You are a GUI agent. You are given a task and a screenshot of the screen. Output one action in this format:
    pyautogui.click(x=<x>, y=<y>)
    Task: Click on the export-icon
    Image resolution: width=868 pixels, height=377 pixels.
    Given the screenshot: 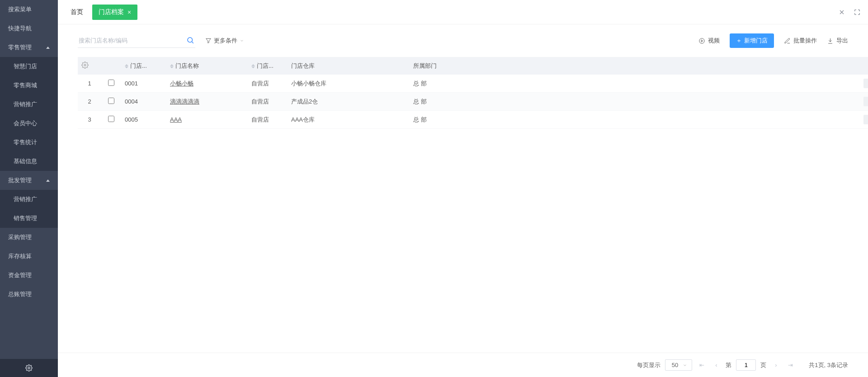 What is the action you would take?
    pyautogui.click(x=830, y=41)
    